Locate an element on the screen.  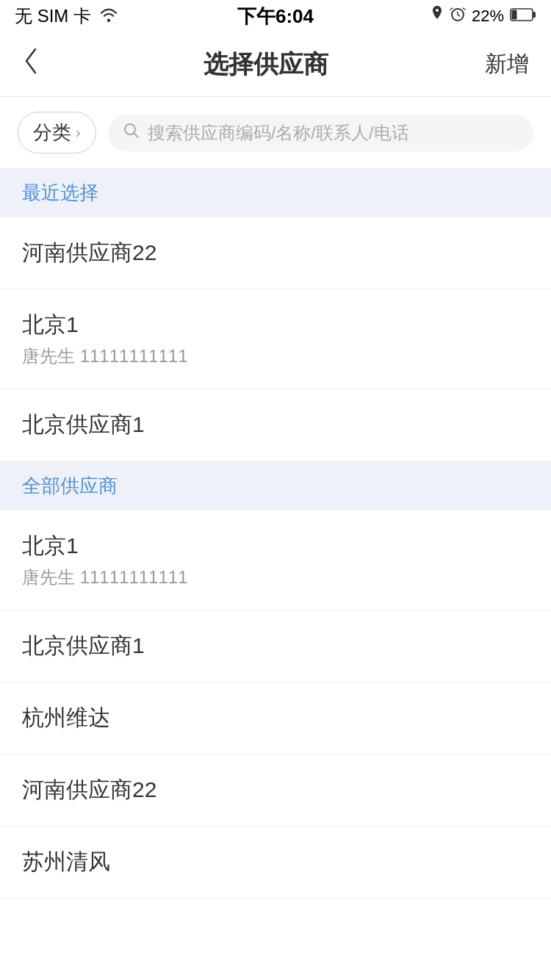
all-section-label: 全部供应商 is located at coordinates (70, 486).